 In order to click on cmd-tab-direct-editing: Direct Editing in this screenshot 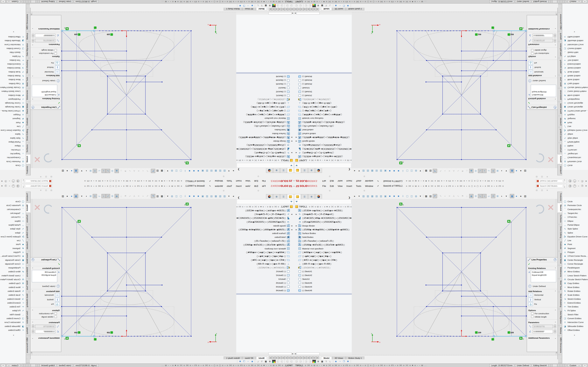, I will do `click(560, 232)`.